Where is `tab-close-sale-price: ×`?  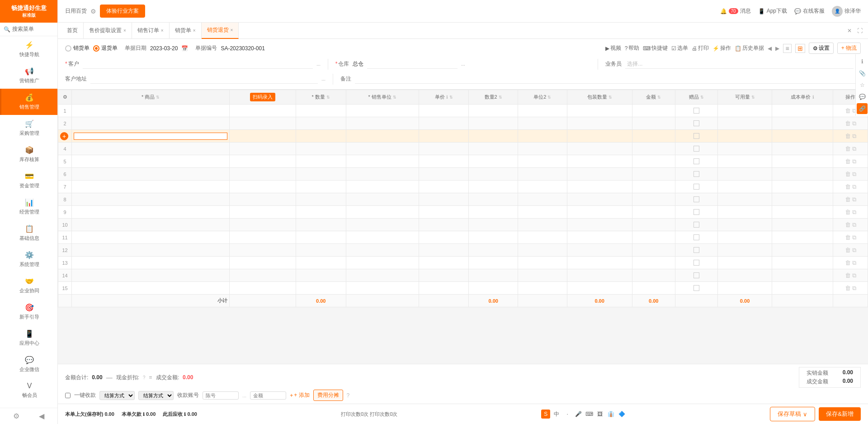 tab-close-sale-price: × is located at coordinates (125, 31).